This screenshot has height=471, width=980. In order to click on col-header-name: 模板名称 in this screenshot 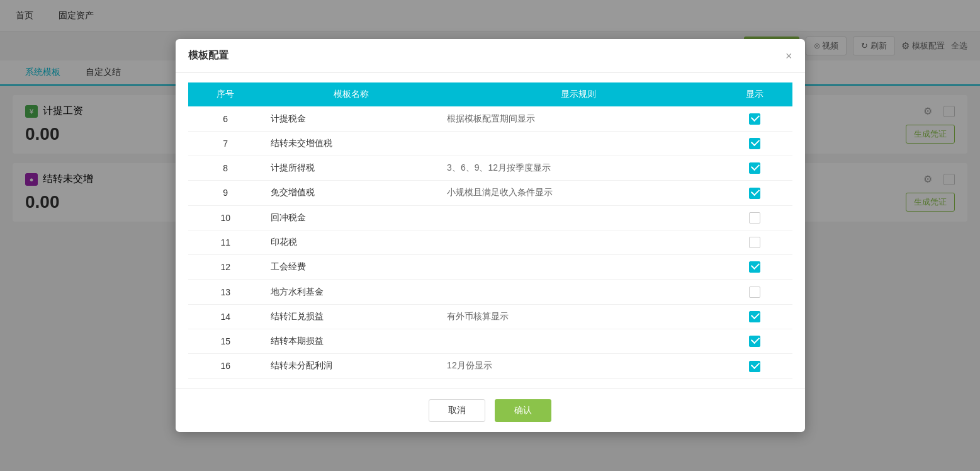, I will do `click(351, 94)`.